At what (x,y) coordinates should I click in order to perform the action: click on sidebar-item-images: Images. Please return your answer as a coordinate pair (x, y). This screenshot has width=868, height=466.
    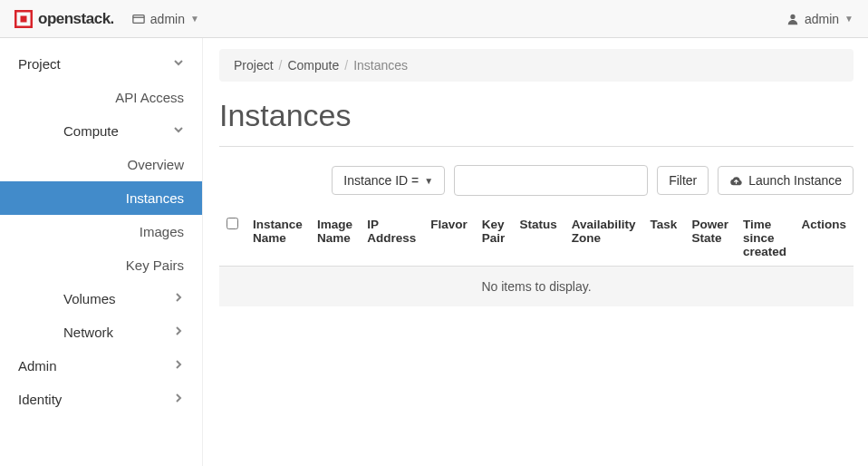
    Looking at the image, I should click on (101, 232).